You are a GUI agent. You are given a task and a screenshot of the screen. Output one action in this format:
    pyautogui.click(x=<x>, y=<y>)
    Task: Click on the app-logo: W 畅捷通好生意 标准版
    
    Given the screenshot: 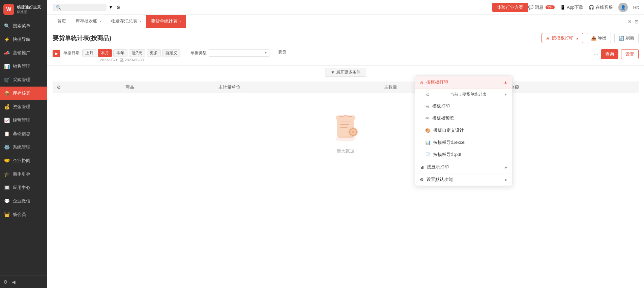 What is the action you would take?
    pyautogui.click(x=24, y=9)
    